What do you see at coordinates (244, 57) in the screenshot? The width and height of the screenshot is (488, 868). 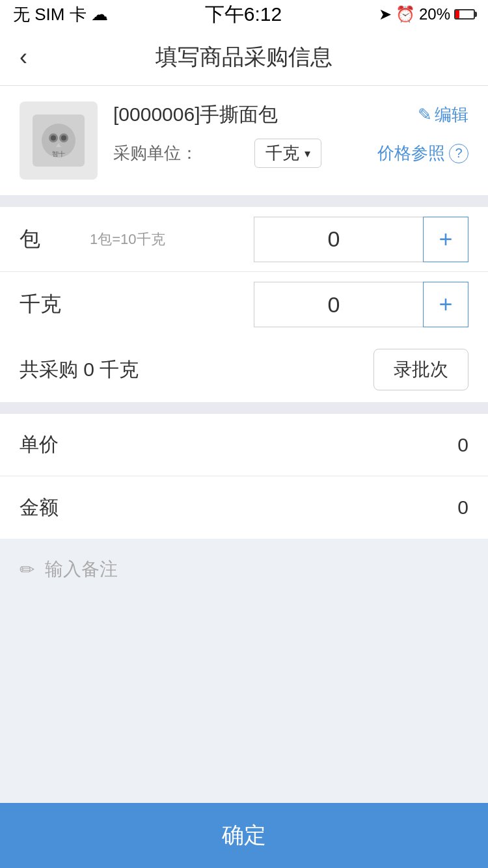 I see `page-title: 填写商品采购信息` at bounding box center [244, 57].